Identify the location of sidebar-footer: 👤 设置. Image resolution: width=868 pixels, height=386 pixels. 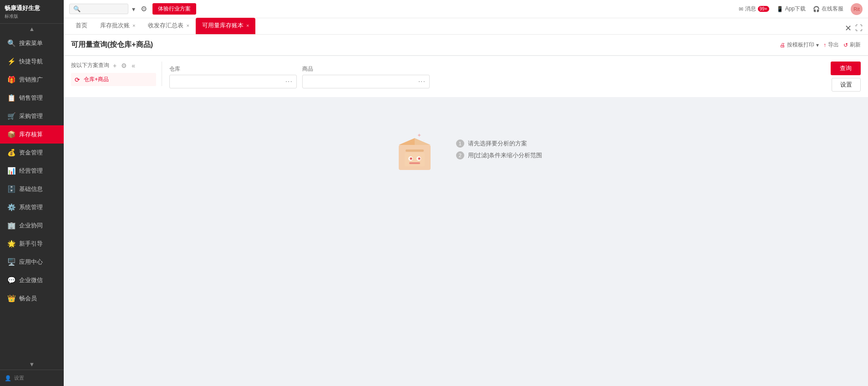
(32, 378).